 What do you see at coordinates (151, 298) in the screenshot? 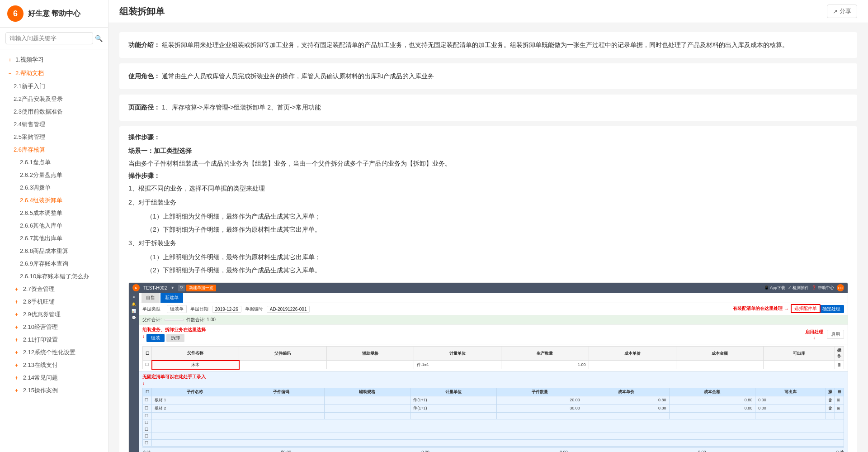
I see `ss-tab-zishou: 自售` at bounding box center [151, 298].